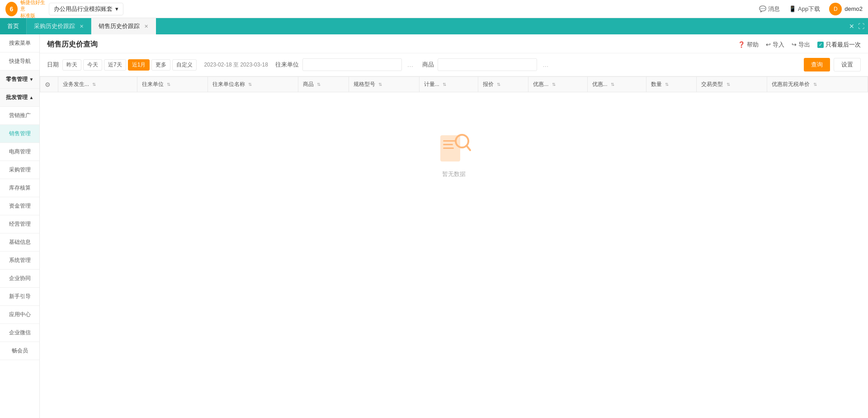  What do you see at coordinates (20, 224) in the screenshot?
I see `sidebar-item-operations: 经营管理` at bounding box center [20, 224].